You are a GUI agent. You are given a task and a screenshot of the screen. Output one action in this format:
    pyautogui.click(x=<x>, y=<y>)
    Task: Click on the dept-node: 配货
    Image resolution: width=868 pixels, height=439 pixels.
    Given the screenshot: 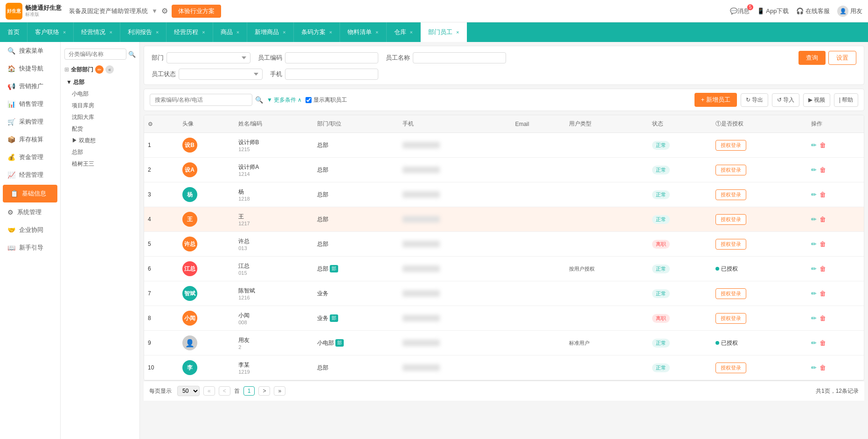 What is the action you would take?
    pyautogui.click(x=100, y=129)
    